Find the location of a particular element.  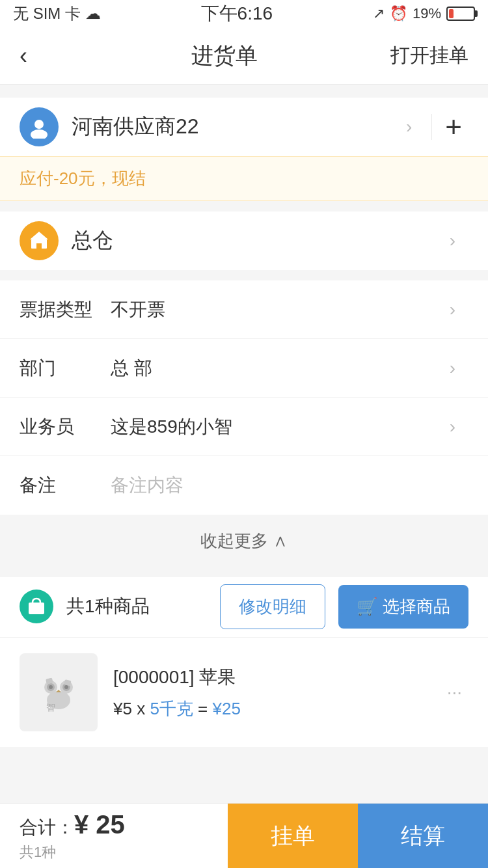

bottom-bar: 合计：¥ 25 共1种 挂单 结算 is located at coordinates (244, 835).